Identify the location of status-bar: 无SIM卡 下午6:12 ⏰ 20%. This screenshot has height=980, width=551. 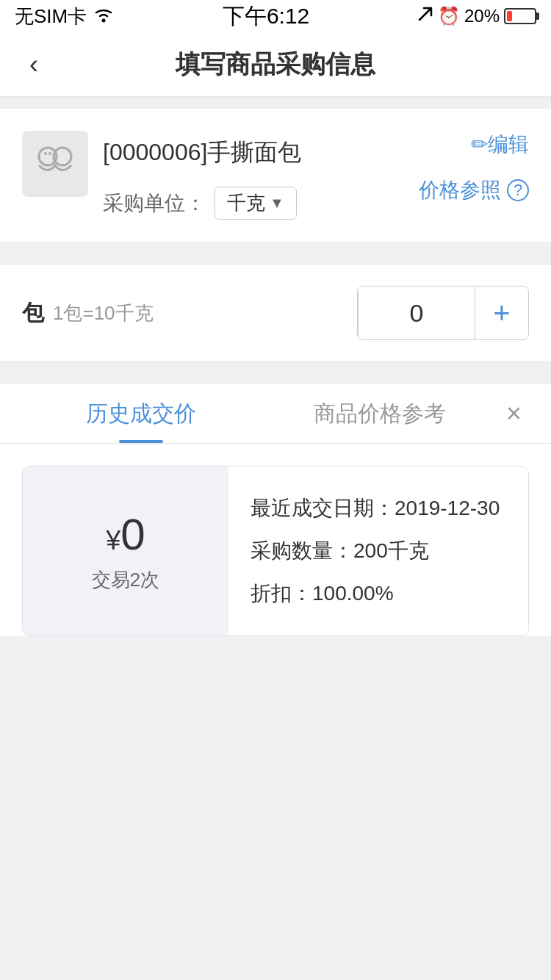
(276, 16).